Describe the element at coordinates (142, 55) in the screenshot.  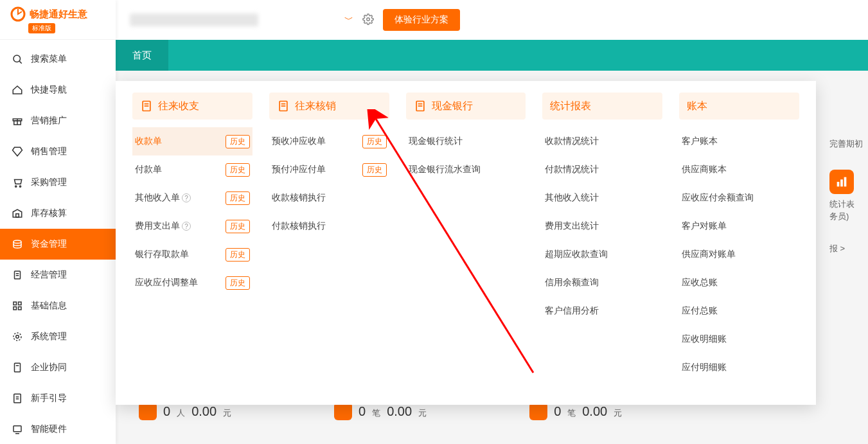
I see `tab-home: 首页` at that location.